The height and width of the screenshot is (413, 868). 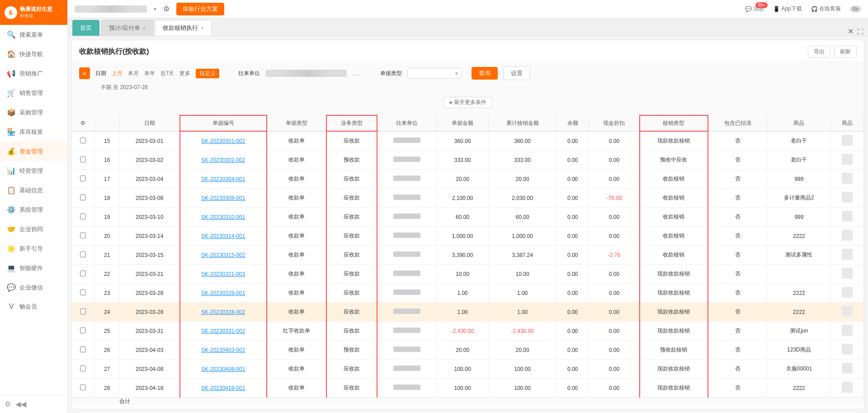 I want to click on messages-badge: 💬 消息 99+, so click(x=755, y=9).